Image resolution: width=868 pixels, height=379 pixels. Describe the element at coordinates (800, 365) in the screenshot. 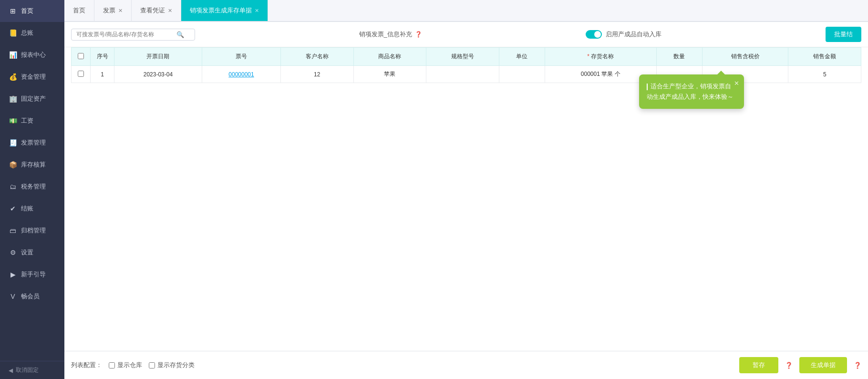

I see `bottom-actions: 暂存 ❓ 生成单据 ❓` at that location.